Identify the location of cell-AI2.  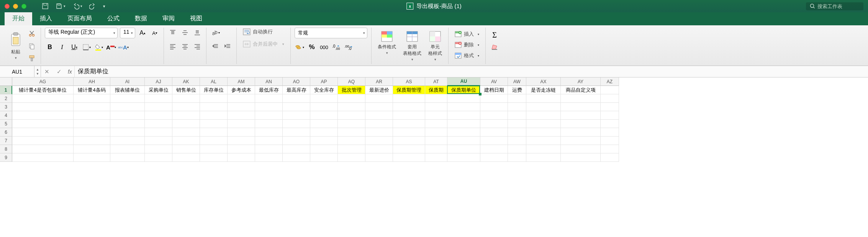
(128, 99).